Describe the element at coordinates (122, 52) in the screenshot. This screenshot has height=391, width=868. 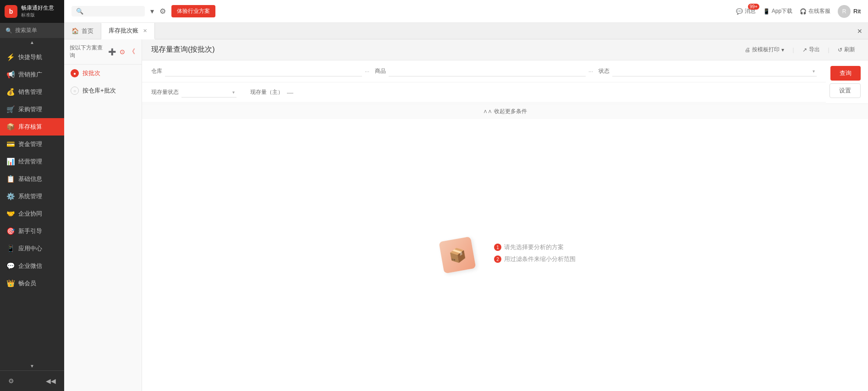
I see `scheme-settings-button: ⊙` at that location.